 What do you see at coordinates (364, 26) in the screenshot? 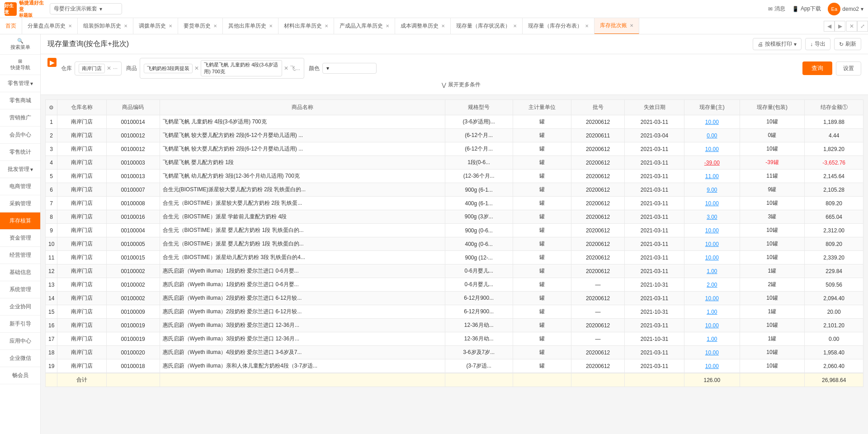
I see `tab-product-inbound: 产成品入库单历史 ✕` at bounding box center [364, 26].